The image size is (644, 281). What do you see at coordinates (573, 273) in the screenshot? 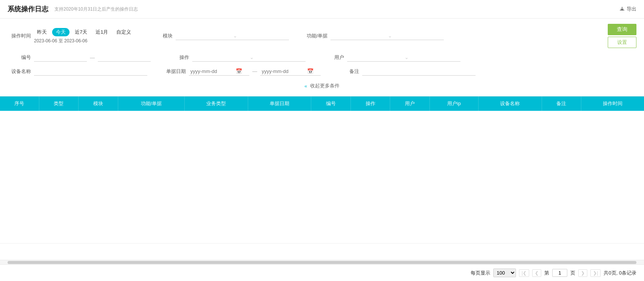
I see `page-unit: 页` at bounding box center [573, 273].